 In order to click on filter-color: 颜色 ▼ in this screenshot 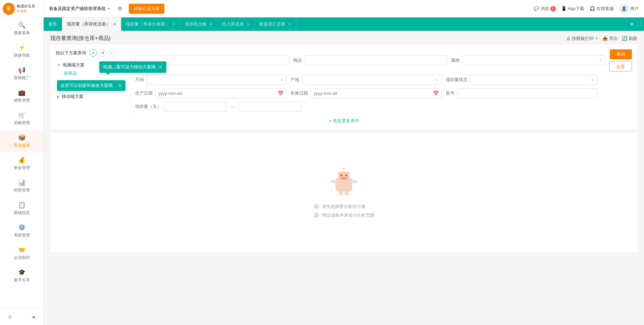, I will do `click(528, 60)`.